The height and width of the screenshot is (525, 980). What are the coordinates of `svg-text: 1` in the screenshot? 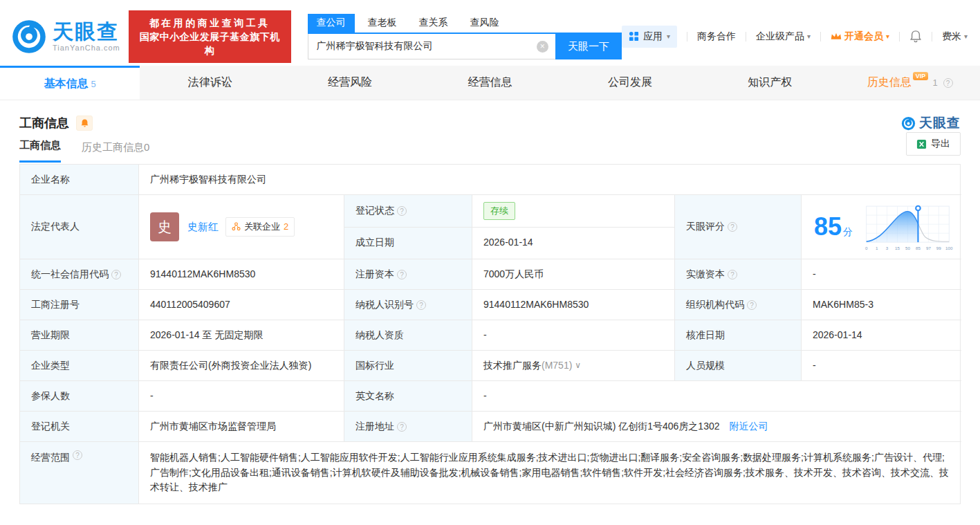 It's located at (877, 248).